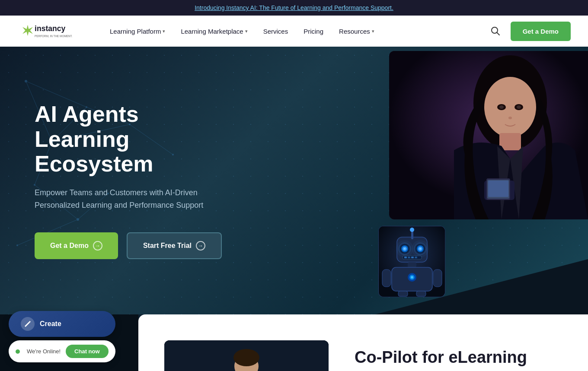 The width and height of the screenshot is (588, 371). Describe the element at coordinates (458, 359) in the screenshot. I see `copilot-title: Co-Pilot for eLearning Creators` at that location.